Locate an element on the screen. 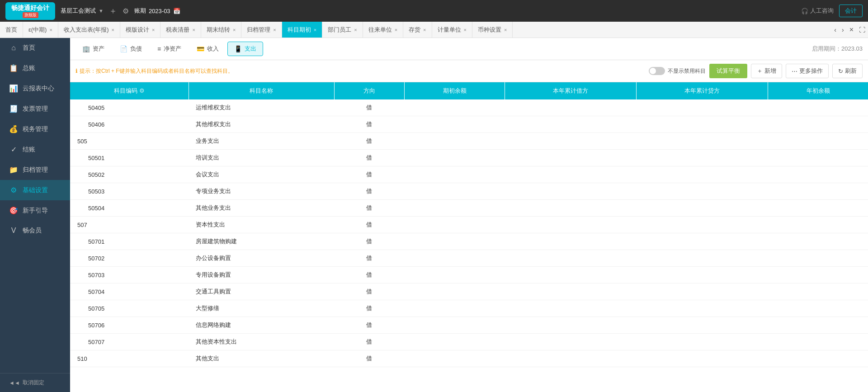 Image resolution: width=868 pixels, height=392 pixels. balance-button: 试算平衡 is located at coordinates (728, 71).